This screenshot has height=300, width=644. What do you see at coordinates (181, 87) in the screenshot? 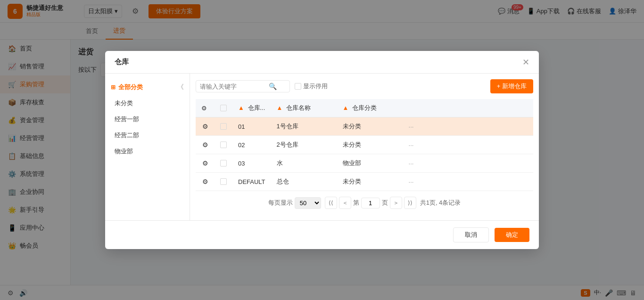
I see `collapse-button: 《` at bounding box center [181, 87].